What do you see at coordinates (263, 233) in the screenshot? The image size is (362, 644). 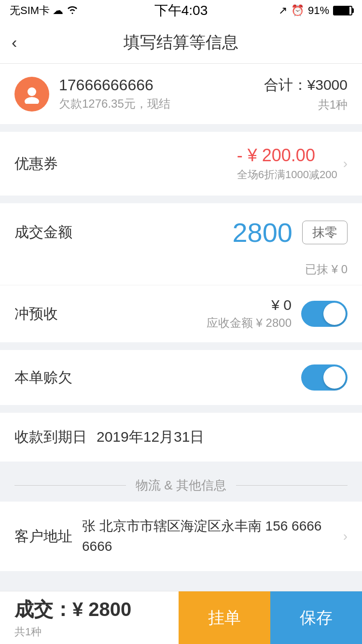 I see `deal-value: 2800` at bounding box center [263, 233].